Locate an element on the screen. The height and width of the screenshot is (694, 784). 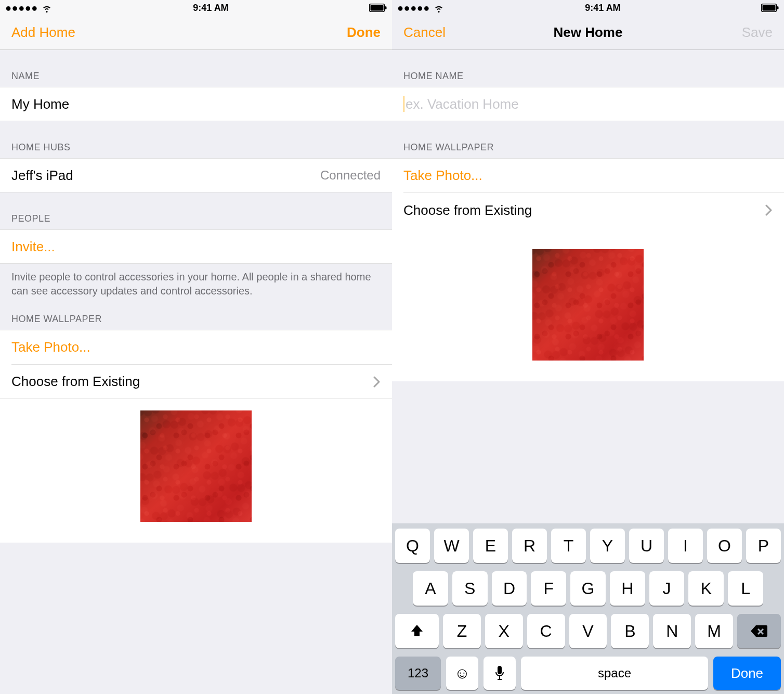
nav-bar: Cancel New Home Save is located at coordinates (588, 33).